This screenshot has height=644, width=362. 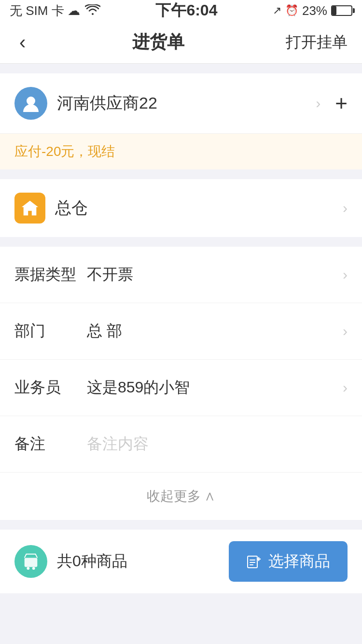 What do you see at coordinates (332, 103) in the screenshot?
I see `supplier-actions: › +` at bounding box center [332, 103].